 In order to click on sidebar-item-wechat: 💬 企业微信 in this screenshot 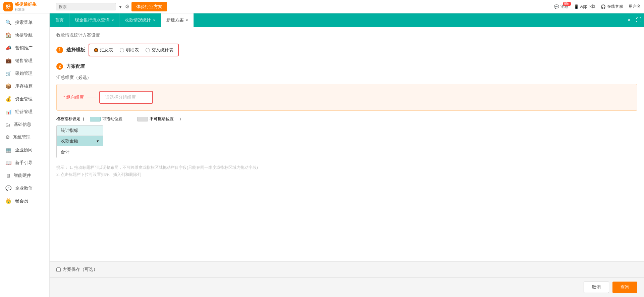, I will do `click(25, 188)`.